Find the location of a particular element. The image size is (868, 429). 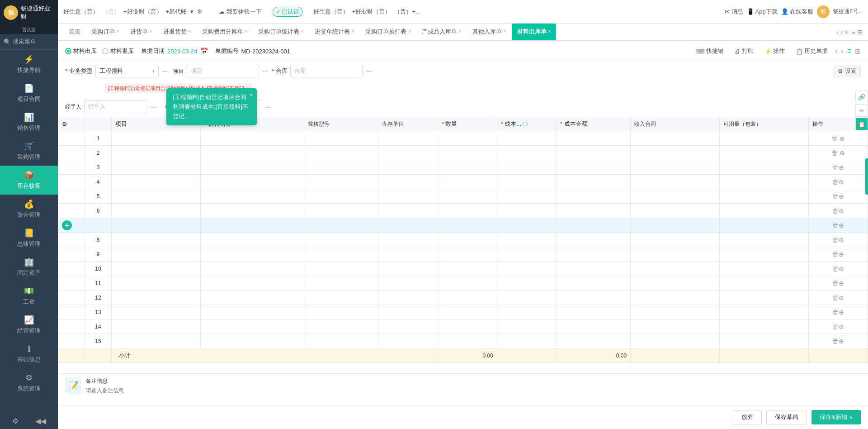

tab-next-btn: › is located at coordinates (842, 32).